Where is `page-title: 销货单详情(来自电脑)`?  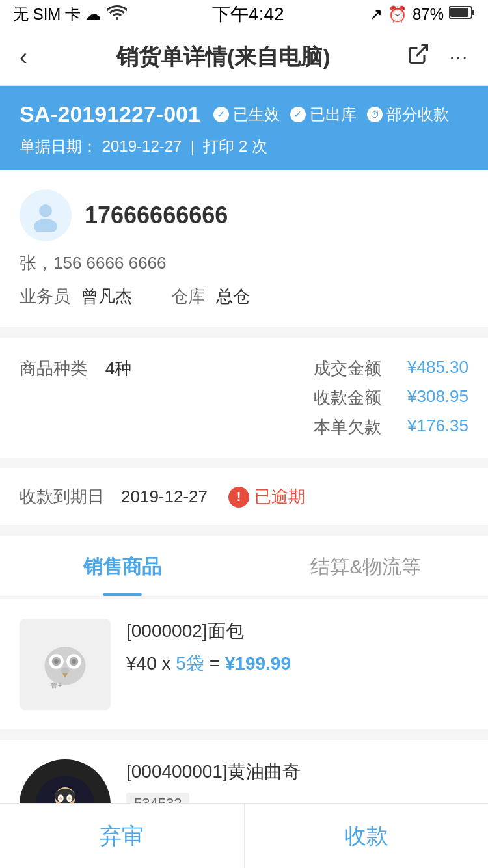
page-title: 销货单详情(来自电脑) is located at coordinates (224, 57).